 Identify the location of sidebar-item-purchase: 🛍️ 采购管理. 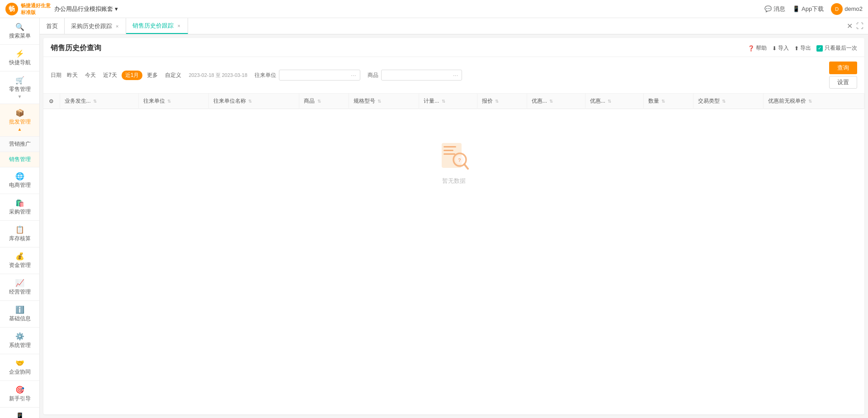
(20, 207).